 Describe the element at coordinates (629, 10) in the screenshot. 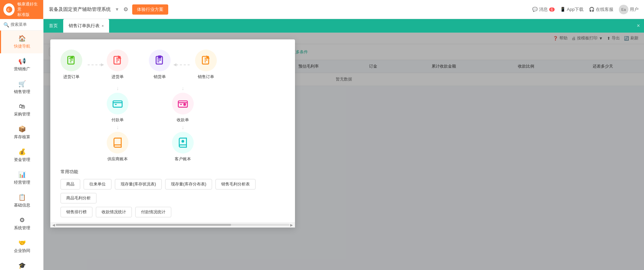

I see `user-item: Ea 用户` at that location.